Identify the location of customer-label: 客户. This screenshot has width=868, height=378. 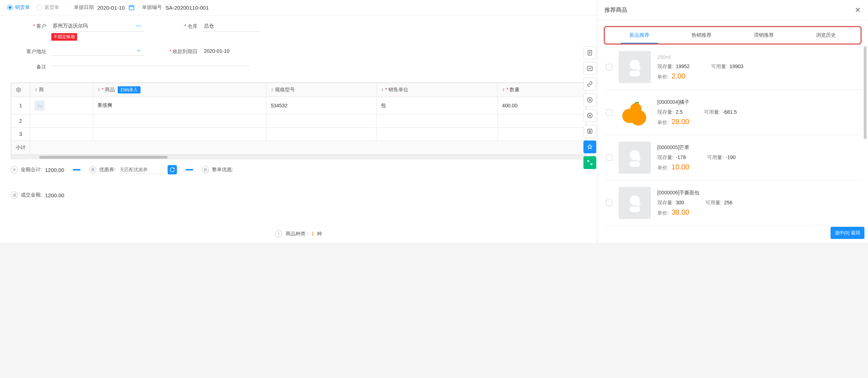
(30, 26).